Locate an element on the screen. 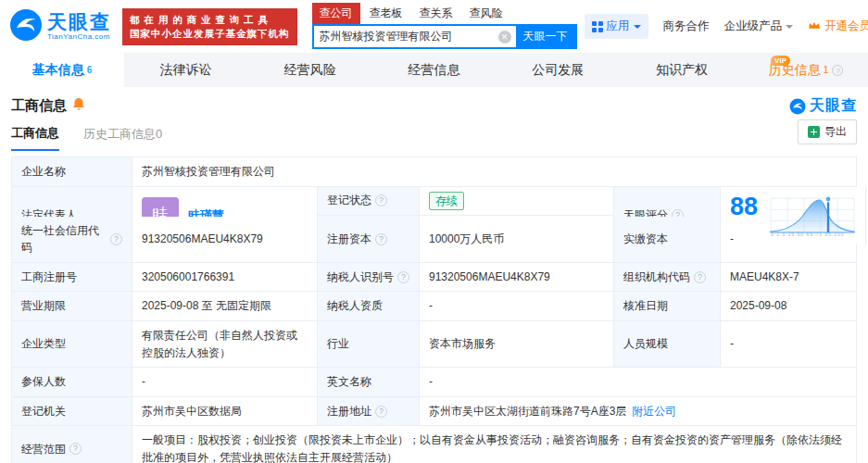  insured-count-value: - is located at coordinates (225, 382).